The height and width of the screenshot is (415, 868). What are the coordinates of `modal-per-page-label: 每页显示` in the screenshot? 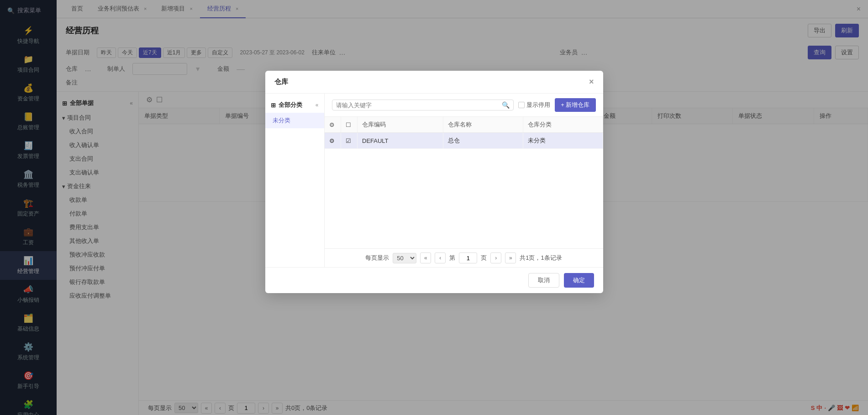 It's located at (377, 258).